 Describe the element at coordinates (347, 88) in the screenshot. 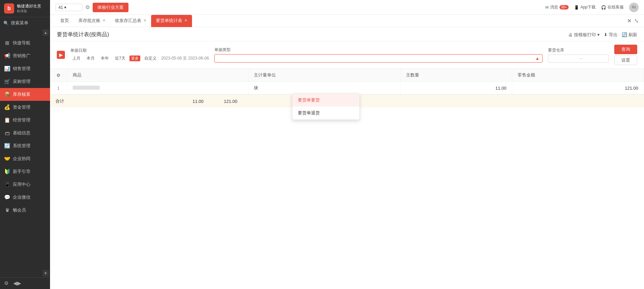

I see `table-body: 1 块 11.00 121.00` at that location.